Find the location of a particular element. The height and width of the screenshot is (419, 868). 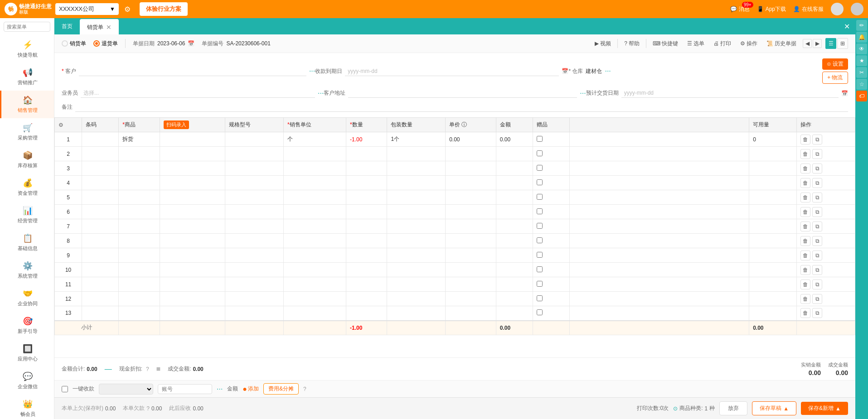

row-pkg-qty: 1个 is located at coordinates (416, 140).